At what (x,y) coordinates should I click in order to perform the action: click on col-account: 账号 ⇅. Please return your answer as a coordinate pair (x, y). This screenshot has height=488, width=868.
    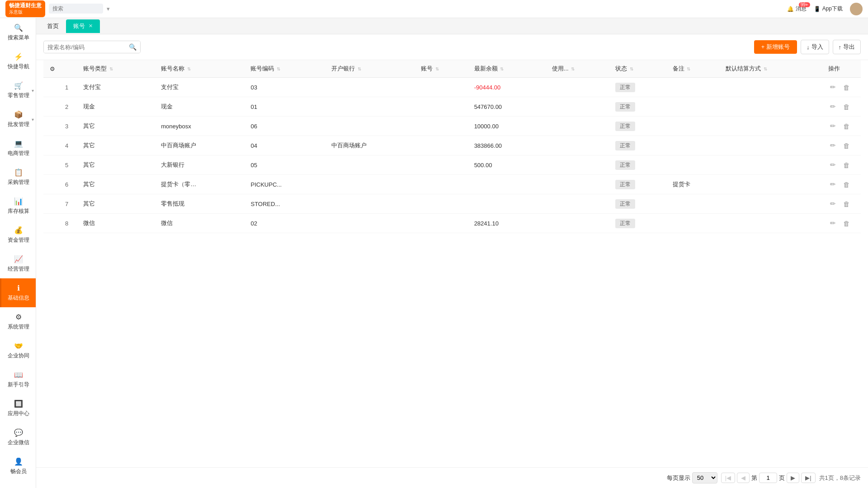
    Looking at the image, I should click on (444, 69).